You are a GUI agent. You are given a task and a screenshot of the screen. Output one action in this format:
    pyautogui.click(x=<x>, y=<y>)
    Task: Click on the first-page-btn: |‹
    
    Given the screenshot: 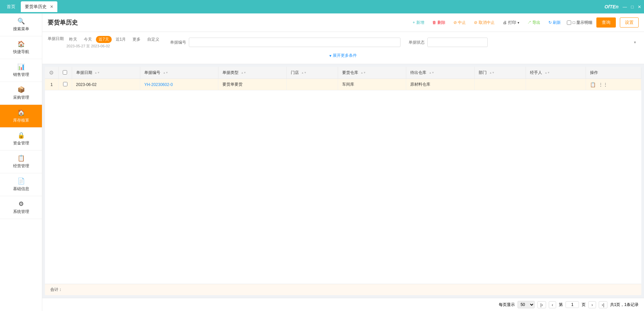 What is the action you would take?
    pyautogui.click(x=542, y=305)
    